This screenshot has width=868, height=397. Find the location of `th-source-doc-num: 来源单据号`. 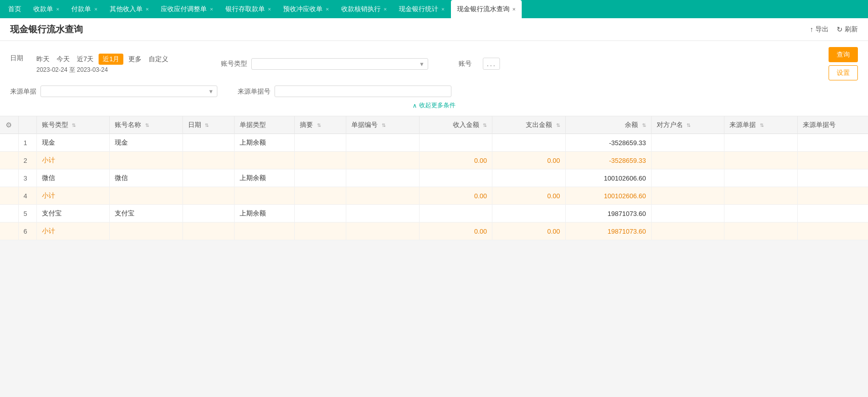

th-source-doc-num: 来源单据号 is located at coordinates (833, 125).